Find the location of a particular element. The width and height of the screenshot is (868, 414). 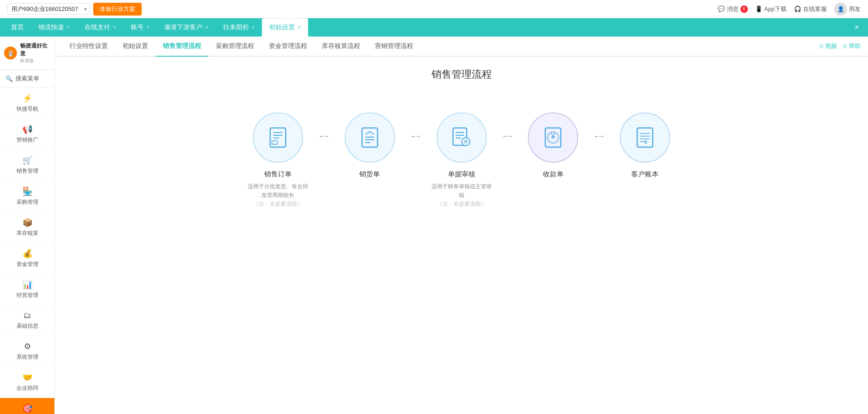

sidebar-item-sales: 🛒 销售管理 is located at coordinates (27, 165).